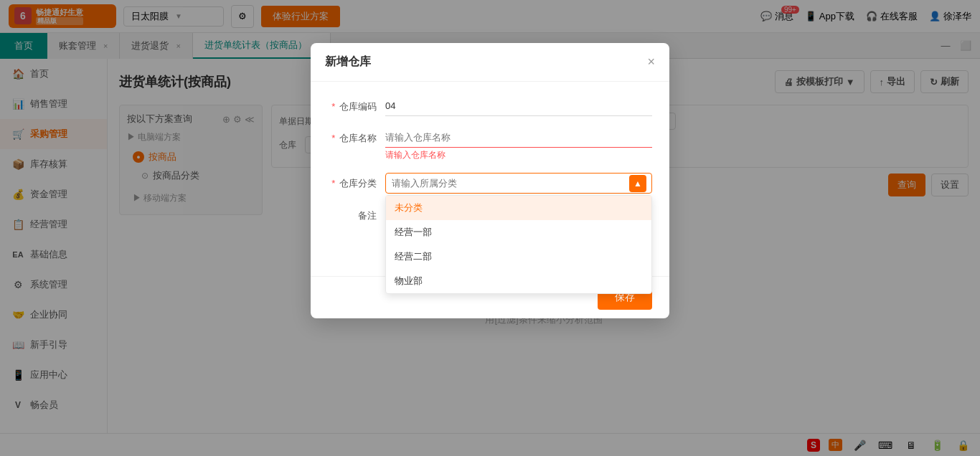 The image size is (980, 456). I want to click on dropdown-item-property: 物业部, so click(519, 281).